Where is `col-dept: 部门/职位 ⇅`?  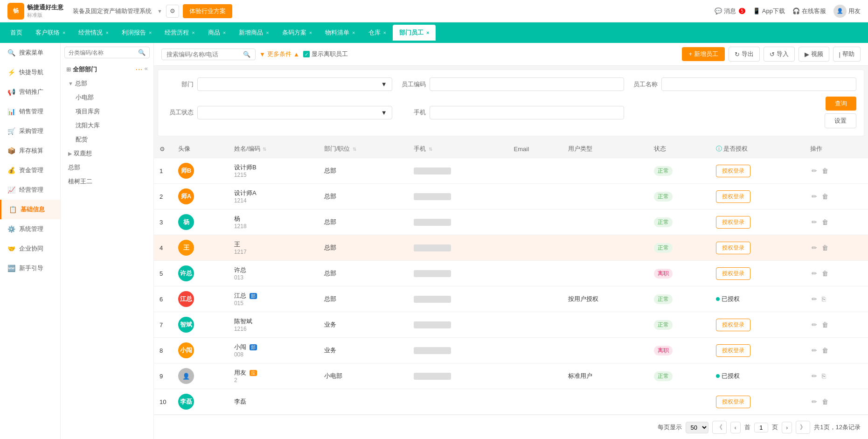
col-dept: 部门/职位 ⇅ is located at coordinates (364, 149).